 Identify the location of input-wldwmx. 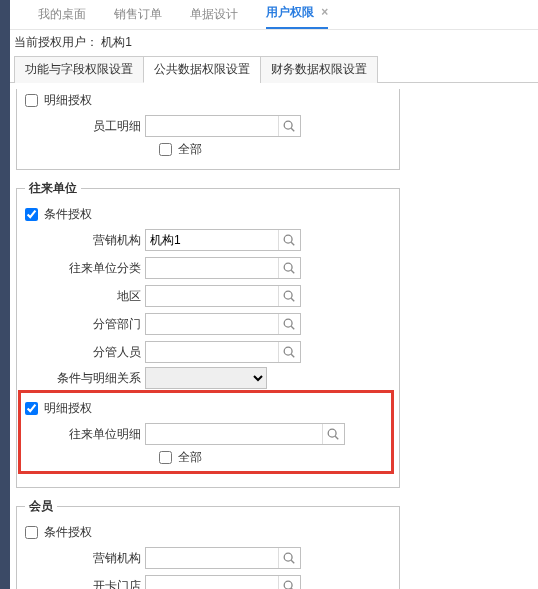
(234, 434).